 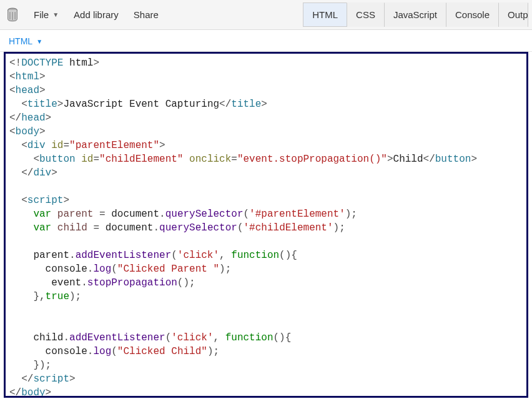 I want to click on editor-mode-label: HTML, so click(x=21, y=41).